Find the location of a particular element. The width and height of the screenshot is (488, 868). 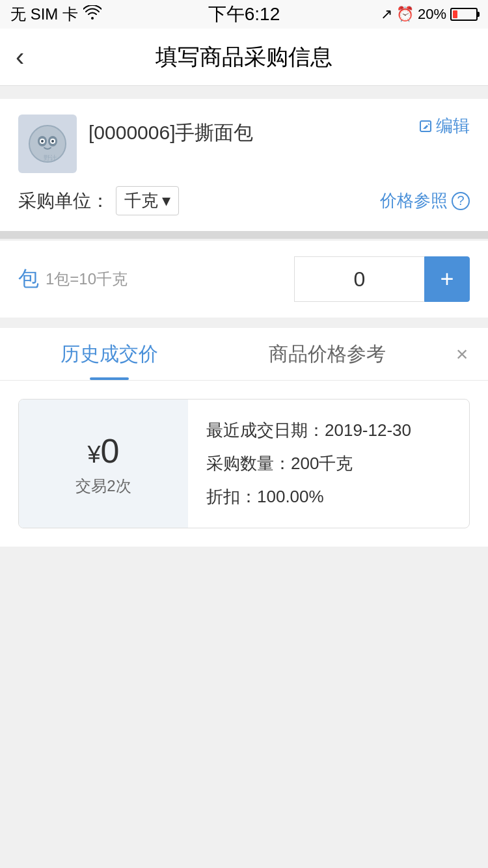

divider is located at coordinates (244, 235).